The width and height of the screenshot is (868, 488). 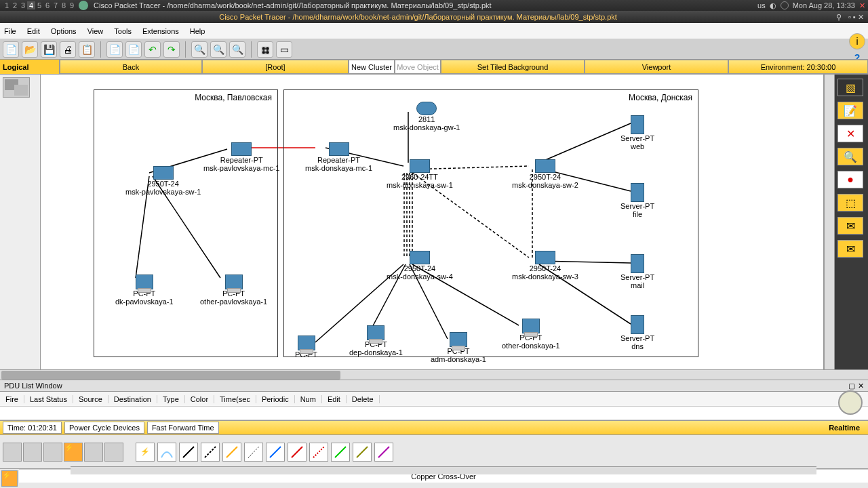 What do you see at coordinates (218, 49) in the screenshot?
I see `zoom-reset-button: 🔍` at bounding box center [218, 49].